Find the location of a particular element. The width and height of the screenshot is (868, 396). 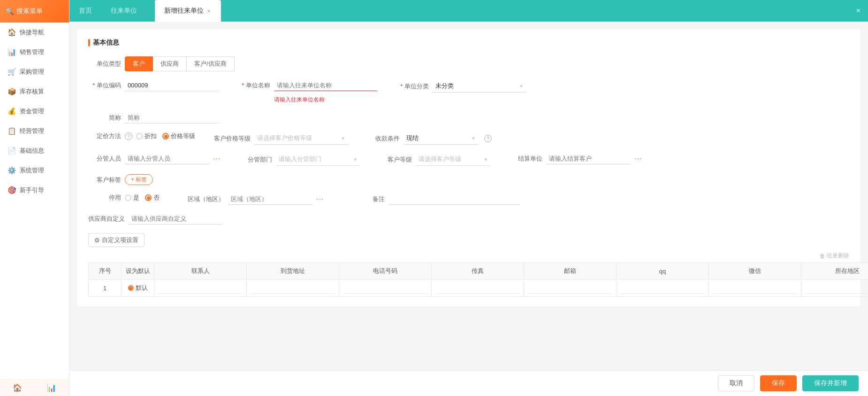

department-arrow-icon: ▼ is located at coordinates (355, 160).